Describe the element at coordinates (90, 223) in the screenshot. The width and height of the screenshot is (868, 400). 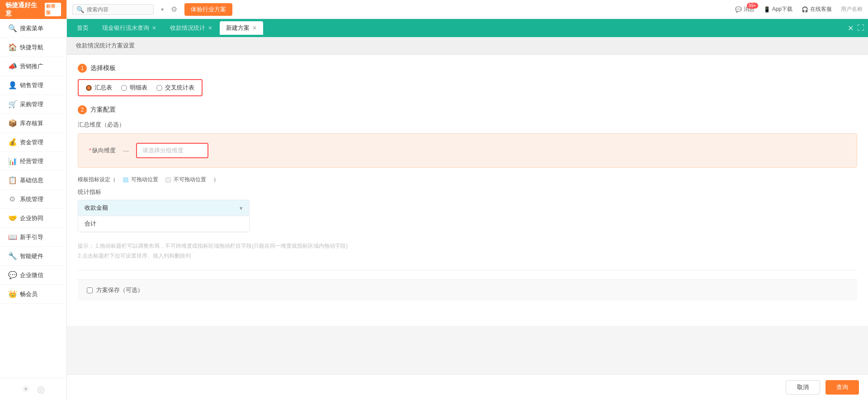
I see `metrics-row-total-label: 合计` at that location.